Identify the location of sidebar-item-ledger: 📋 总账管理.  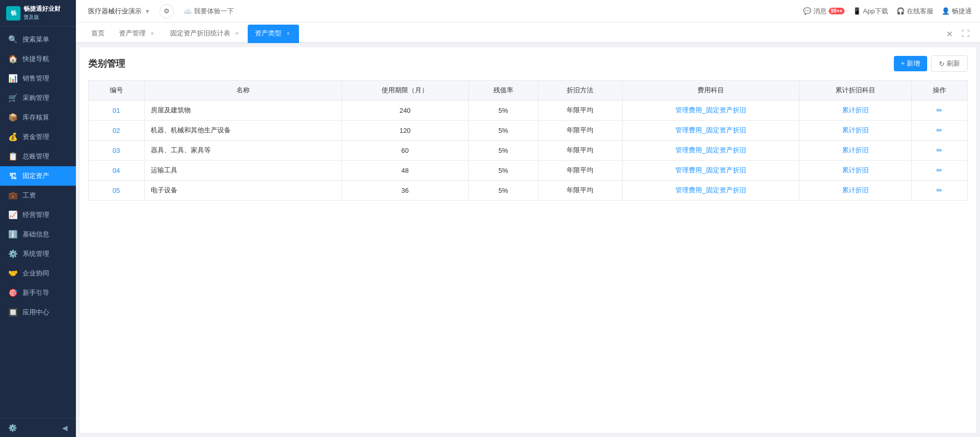
(38, 156).